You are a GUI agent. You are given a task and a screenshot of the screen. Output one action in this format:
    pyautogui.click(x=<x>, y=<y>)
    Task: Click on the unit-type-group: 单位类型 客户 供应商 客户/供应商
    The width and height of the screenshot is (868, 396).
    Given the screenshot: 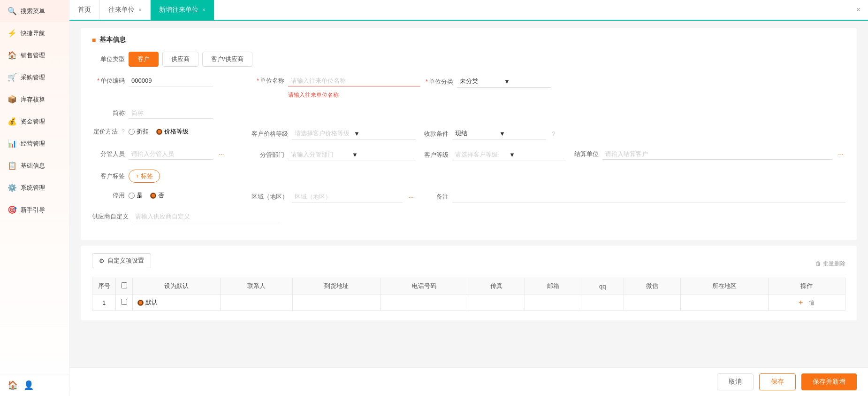 What is the action you would take?
    pyautogui.click(x=469, y=59)
    